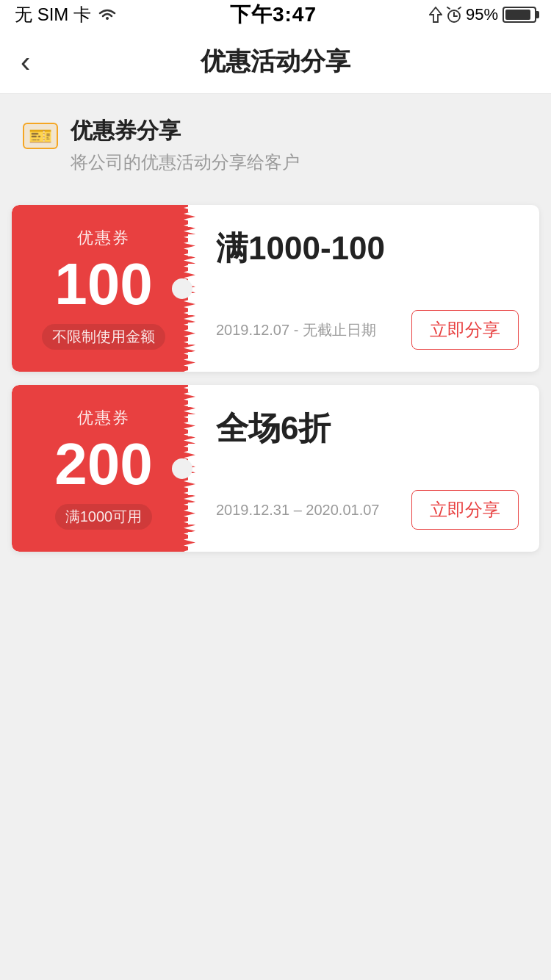 The width and height of the screenshot is (551, 980). What do you see at coordinates (367, 469) in the screenshot?
I see `coupon-right: 全场6折 2019.12.31 – 2020.01.07 立即分享` at bounding box center [367, 469].